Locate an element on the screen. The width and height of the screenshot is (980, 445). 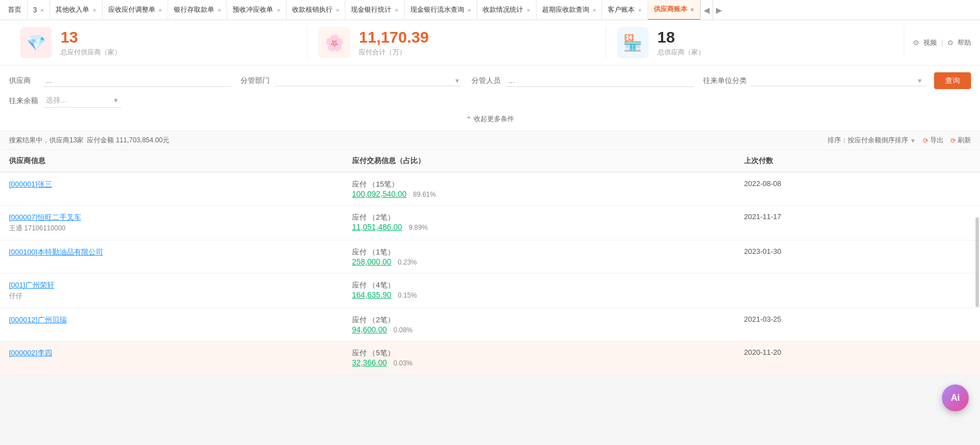
unit-class-filter-label: 往来单位分类 is located at coordinates (725, 81).